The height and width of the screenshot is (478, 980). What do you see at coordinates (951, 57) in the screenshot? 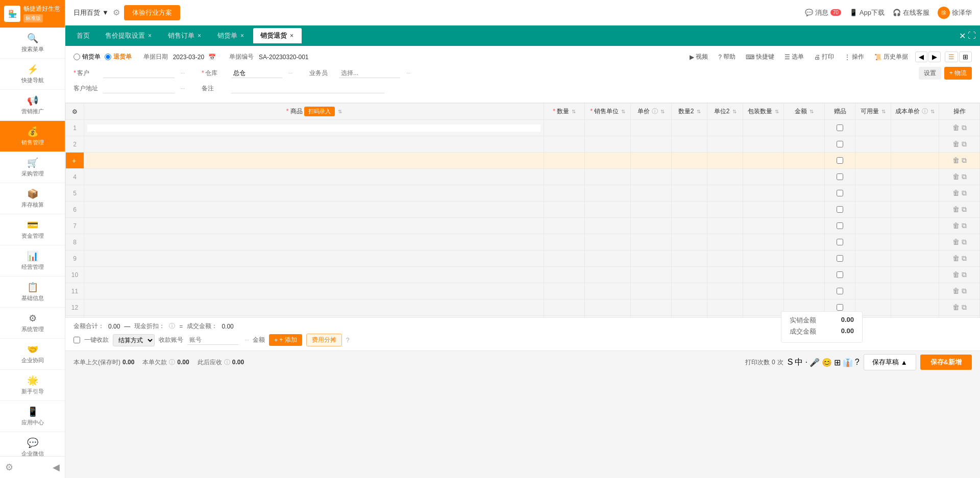
I see `list-view-btn: ☰` at bounding box center [951, 57].